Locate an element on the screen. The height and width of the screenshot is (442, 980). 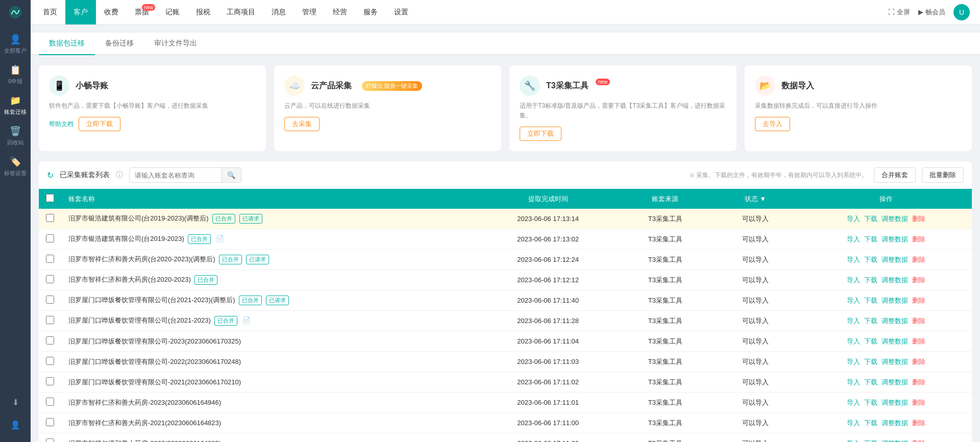
merge-btn: 合并账套 is located at coordinates (895, 175).